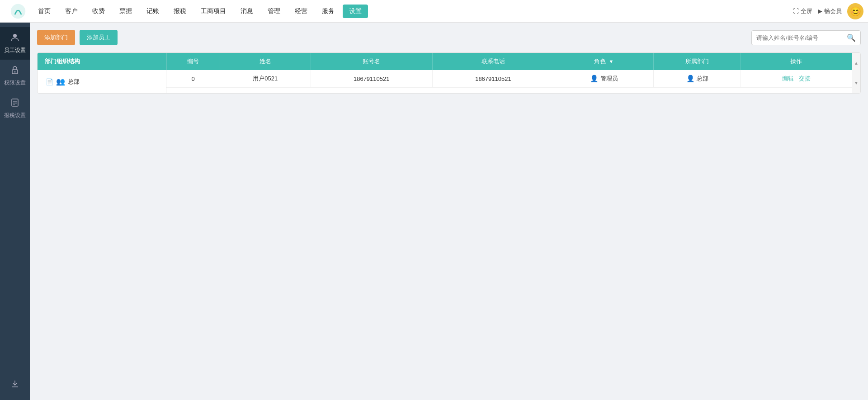  I want to click on nav-home: 首页, so click(44, 11).